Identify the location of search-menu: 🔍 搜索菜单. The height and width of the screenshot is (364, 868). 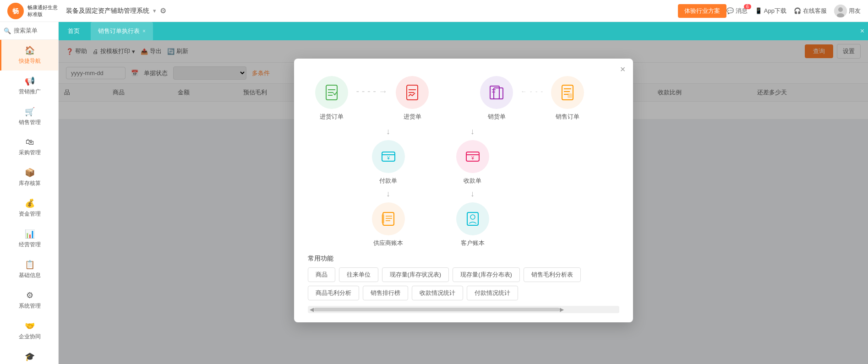
(29, 31).